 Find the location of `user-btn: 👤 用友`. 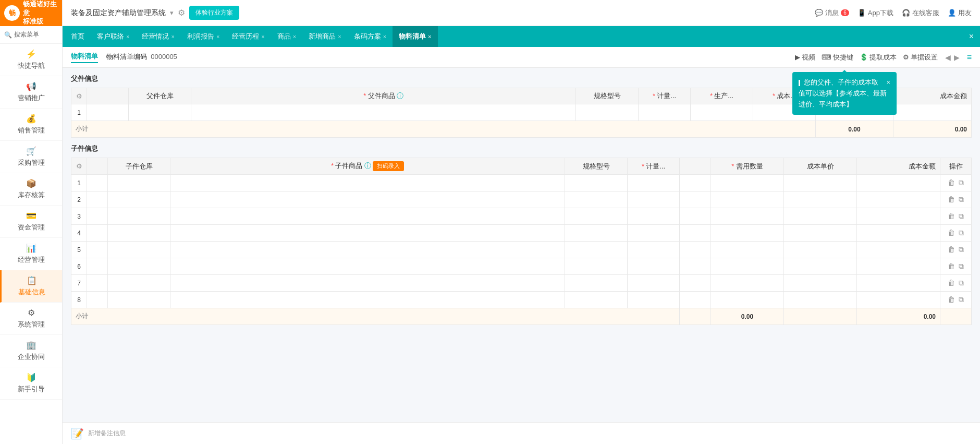

user-btn: 👤 用友 is located at coordinates (960, 13).